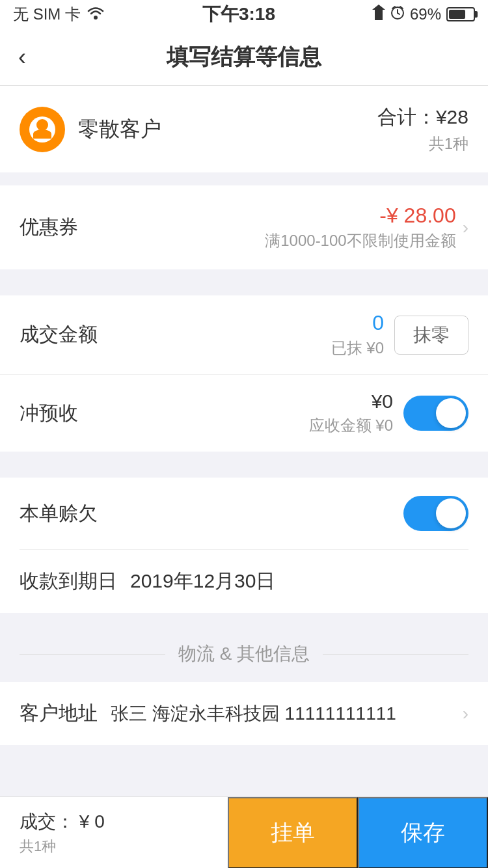  Describe the element at coordinates (244, 832) in the screenshot. I see `bottom-bar: 成交： ¥ 0 共1种 挂单 保存` at that location.